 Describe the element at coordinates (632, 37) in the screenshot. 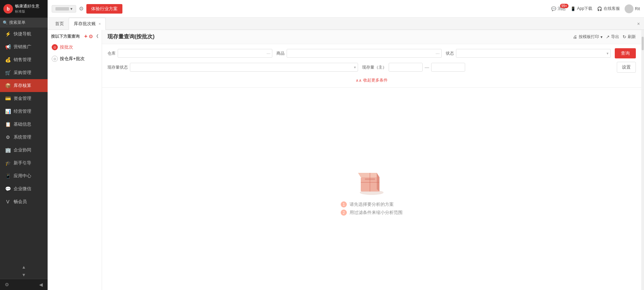

I see `refresh-label: 刷新` at that location.